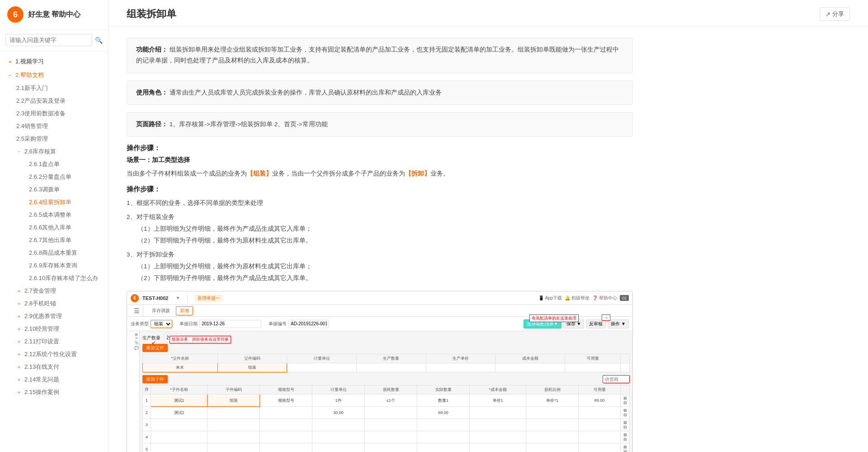 Image resolution: width=868 pixels, height=452 pixels. What do you see at coordinates (133, 335) in the screenshot?
I see `left-icon-1: ⊞` at bounding box center [133, 335].